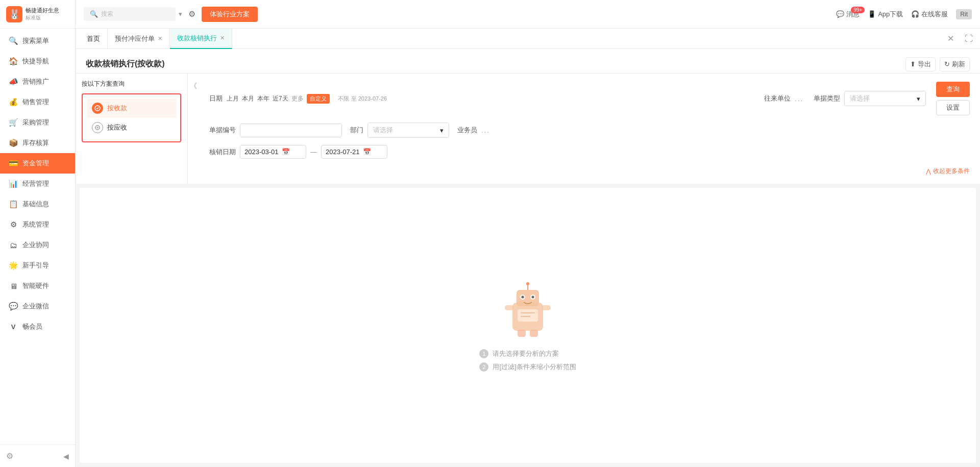 This screenshot has height=467, width=980. I want to click on finance-icon: 💳, so click(13, 163).